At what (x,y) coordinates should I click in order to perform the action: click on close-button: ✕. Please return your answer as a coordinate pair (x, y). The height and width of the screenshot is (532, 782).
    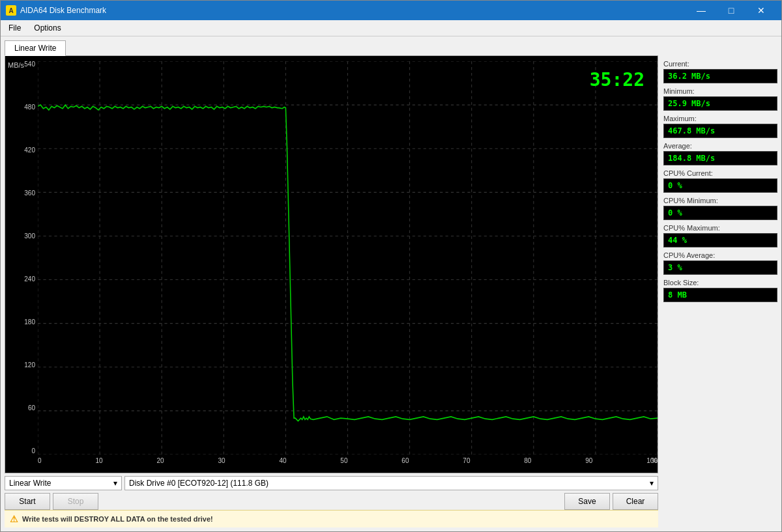
    Looking at the image, I should click on (761, 10).